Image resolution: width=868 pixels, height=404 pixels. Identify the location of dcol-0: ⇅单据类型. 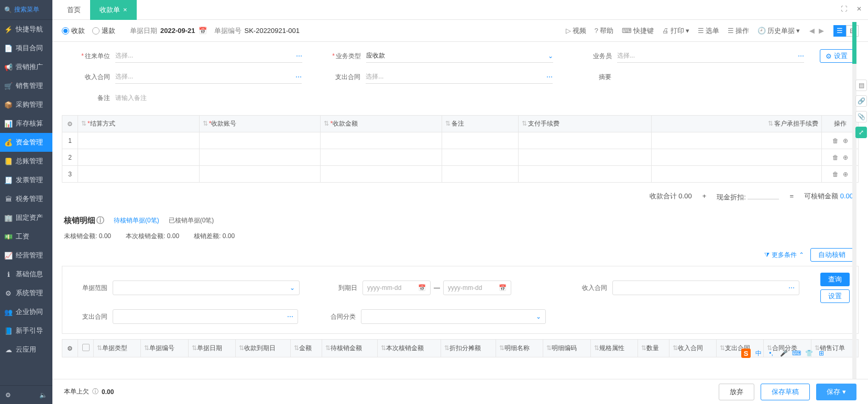
(117, 349).